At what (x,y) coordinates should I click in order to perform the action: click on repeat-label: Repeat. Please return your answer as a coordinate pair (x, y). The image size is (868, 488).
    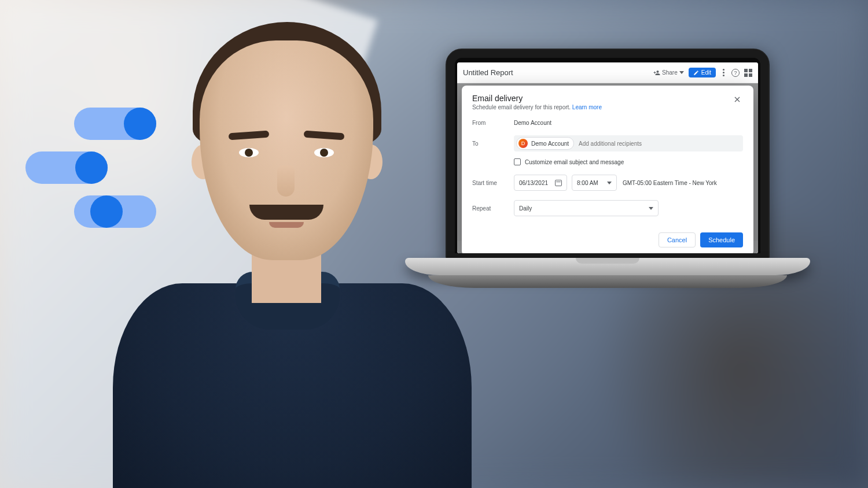
    Looking at the image, I should click on (493, 208).